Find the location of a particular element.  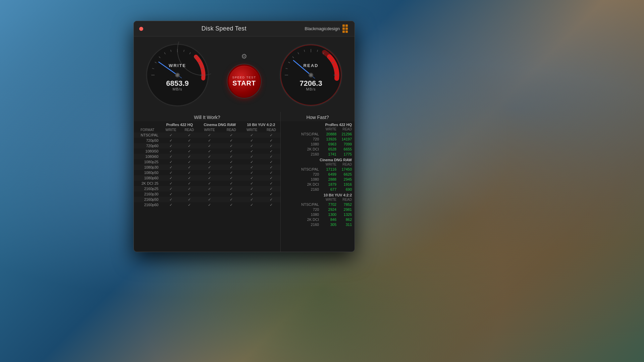

fast-row-write: 2924 is located at coordinates (329, 209).